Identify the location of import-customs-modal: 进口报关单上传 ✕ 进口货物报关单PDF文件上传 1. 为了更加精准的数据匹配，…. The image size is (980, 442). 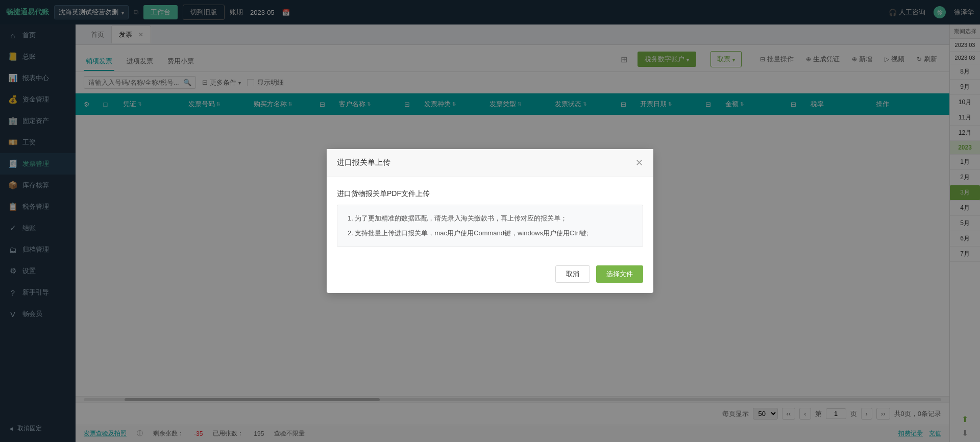
(490, 222).